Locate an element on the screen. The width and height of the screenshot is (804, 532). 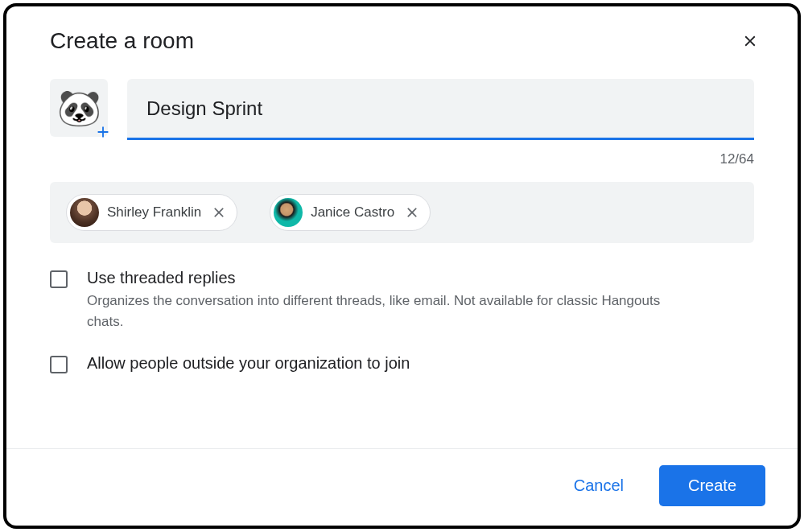
cancel-button: Cancel is located at coordinates (599, 486).